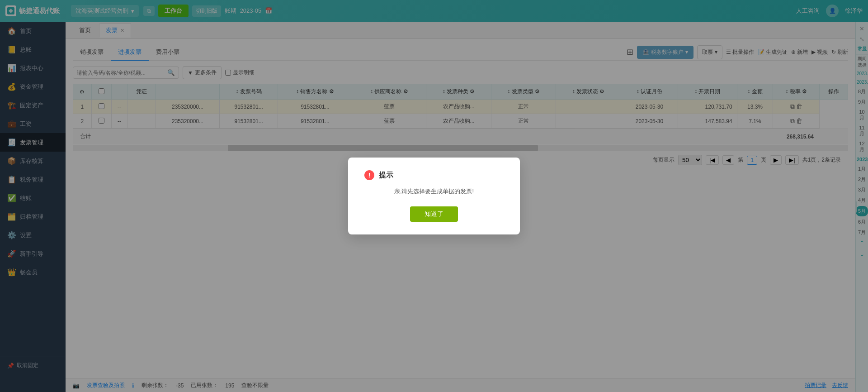  Describe the element at coordinates (434, 214) in the screenshot. I see `modal-footer: 知道了` at that location.